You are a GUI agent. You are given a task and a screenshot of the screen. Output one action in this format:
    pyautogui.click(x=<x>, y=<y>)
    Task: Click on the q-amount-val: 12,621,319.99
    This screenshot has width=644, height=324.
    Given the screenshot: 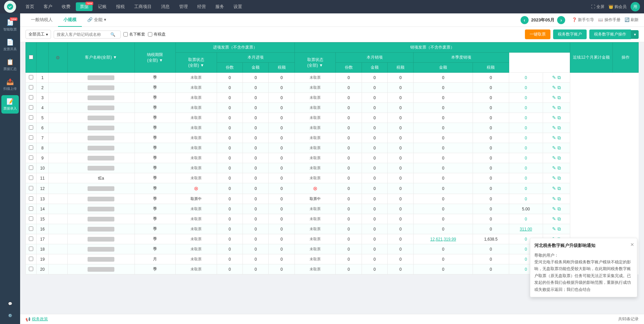 What is the action you would take?
    pyautogui.click(x=443, y=239)
    